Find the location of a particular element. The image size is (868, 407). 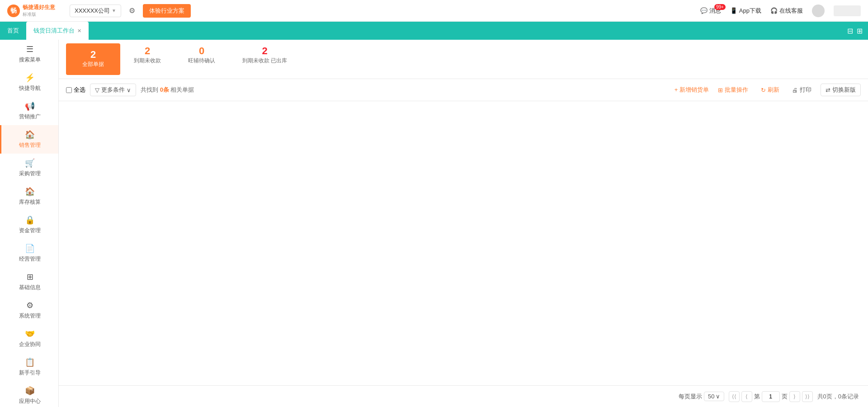

sidebar-item-inventory: 🏠 库存核算 is located at coordinates (29, 196).